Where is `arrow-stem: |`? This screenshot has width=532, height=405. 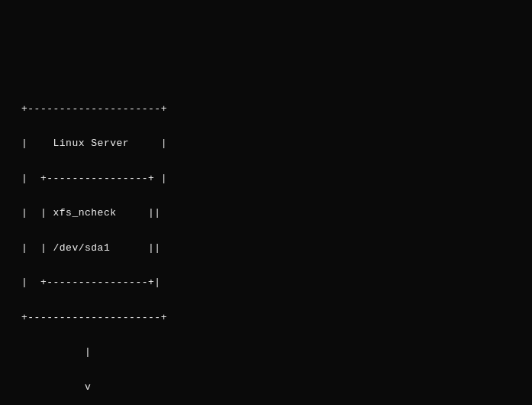 arrow-stem: | is located at coordinates (266, 353).